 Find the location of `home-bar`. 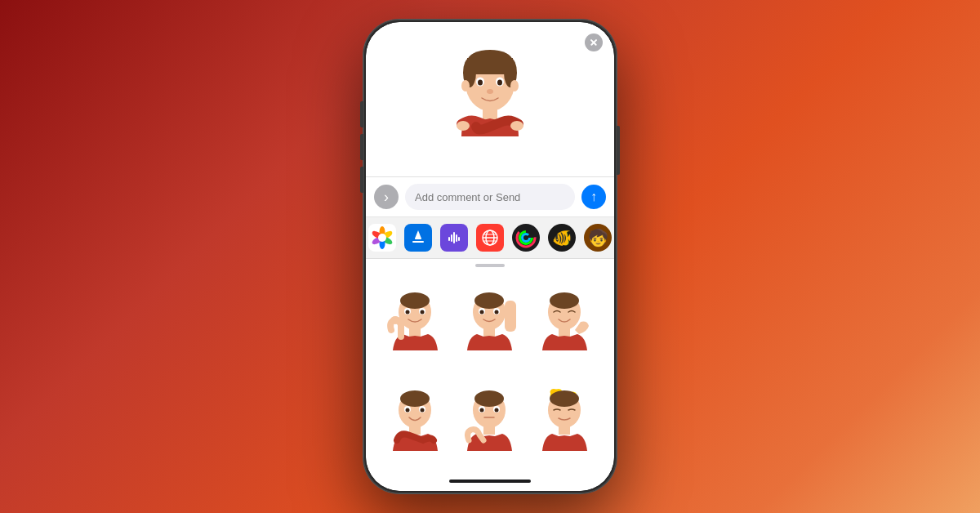

home-bar is located at coordinates (490, 481).